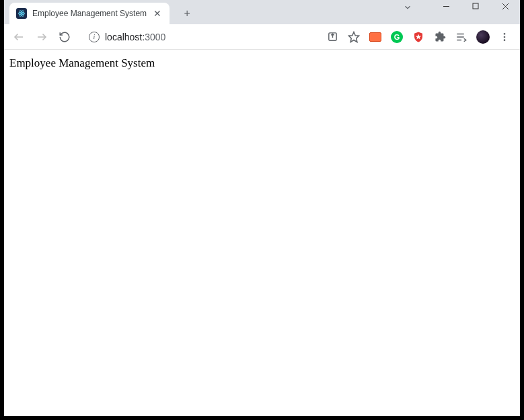 The image size is (524, 420). Describe the element at coordinates (332, 37) in the screenshot. I see `share-icon` at that location.